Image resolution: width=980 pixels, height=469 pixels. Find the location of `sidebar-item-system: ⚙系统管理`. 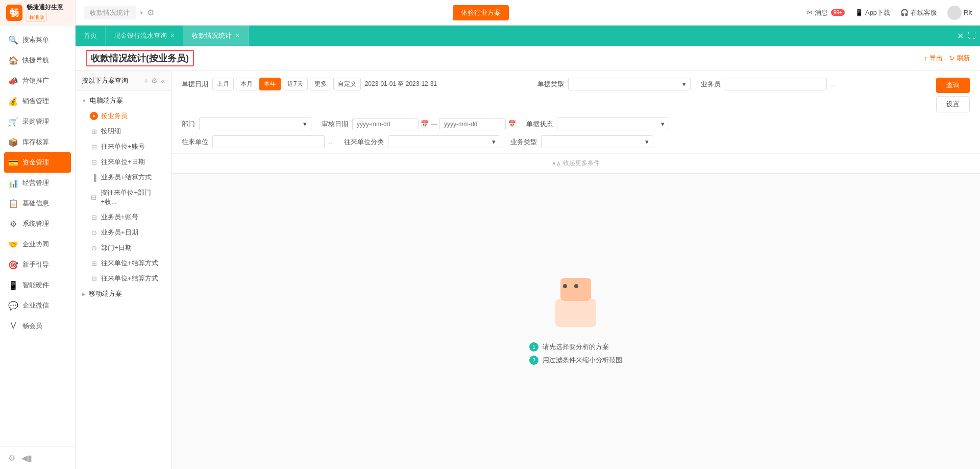

sidebar-item-system: ⚙系统管理 is located at coordinates (38, 224).